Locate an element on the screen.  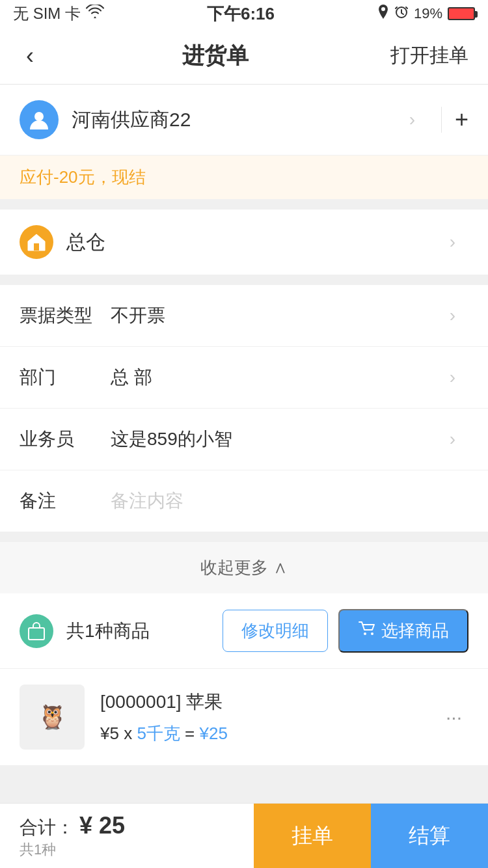
warehouse-row: 总仓 › is located at coordinates (244, 242).